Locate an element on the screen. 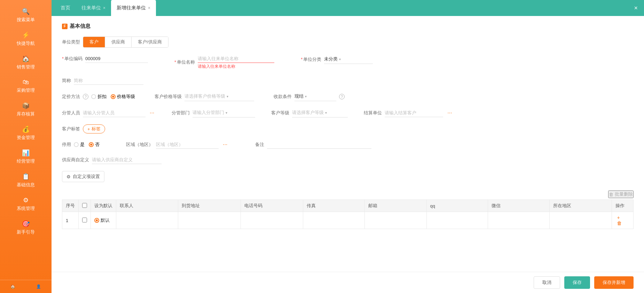 This screenshot has width=644, height=293. row-wechat is located at coordinates (519, 220).